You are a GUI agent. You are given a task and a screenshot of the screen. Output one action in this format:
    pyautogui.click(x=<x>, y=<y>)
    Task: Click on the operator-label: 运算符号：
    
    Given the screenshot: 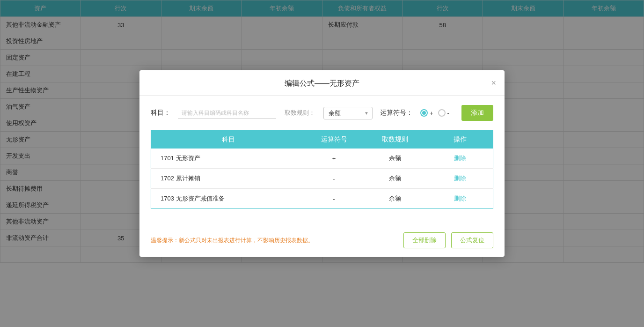 What is the action you would take?
    pyautogui.click(x=396, y=113)
    